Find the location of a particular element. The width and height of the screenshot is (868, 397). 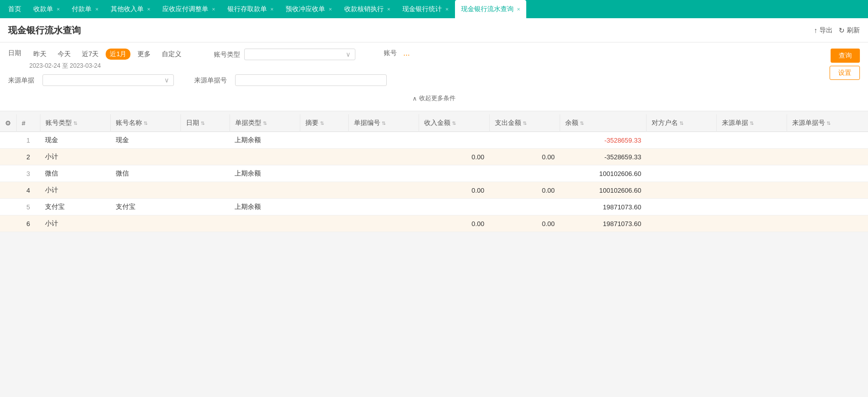

filter-actions: 查询 设置 is located at coordinates (845, 64).